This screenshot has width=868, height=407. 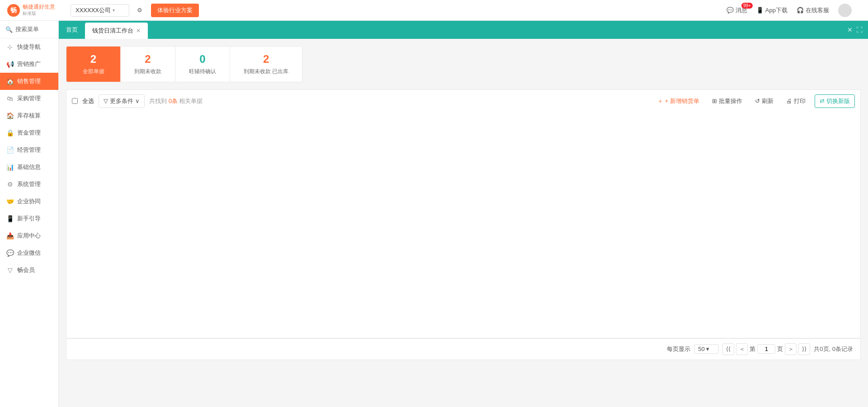 What do you see at coordinates (708, 349) in the screenshot?
I see `per-page-chevron: ▾` at bounding box center [708, 349].